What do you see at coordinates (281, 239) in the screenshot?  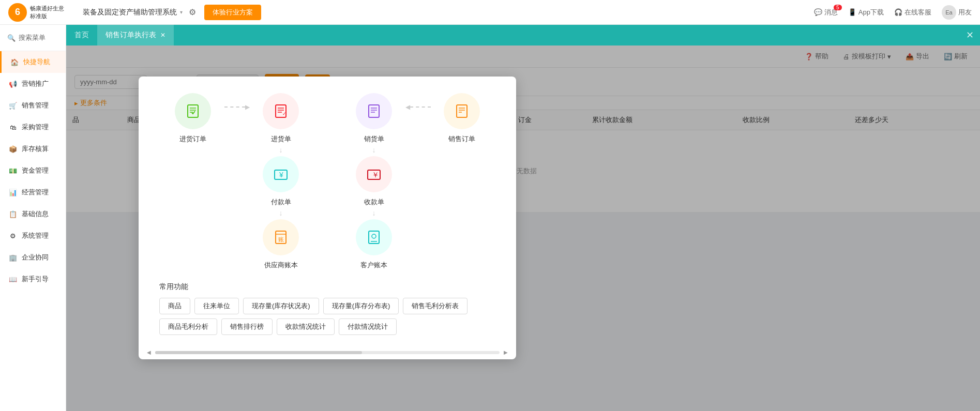 I see `svg-text: 账` at bounding box center [281, 239].